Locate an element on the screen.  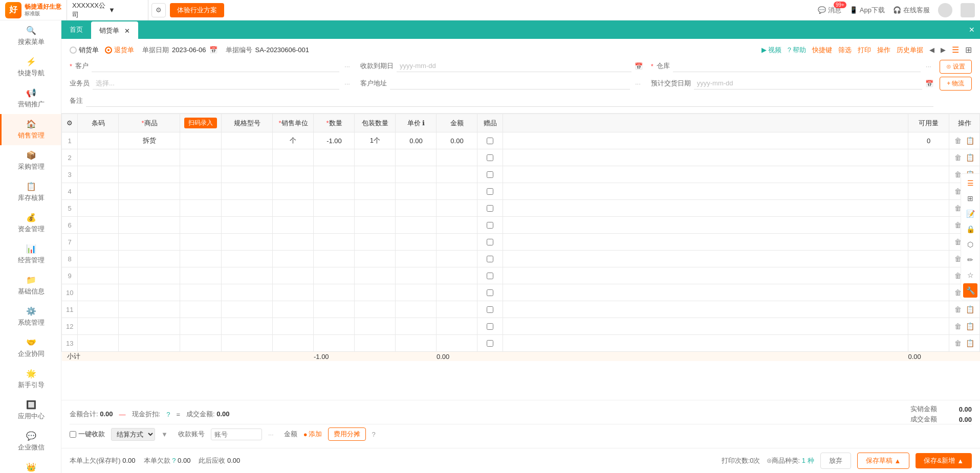
filter-btn: 筛选 is located at coordinates (845, 50).